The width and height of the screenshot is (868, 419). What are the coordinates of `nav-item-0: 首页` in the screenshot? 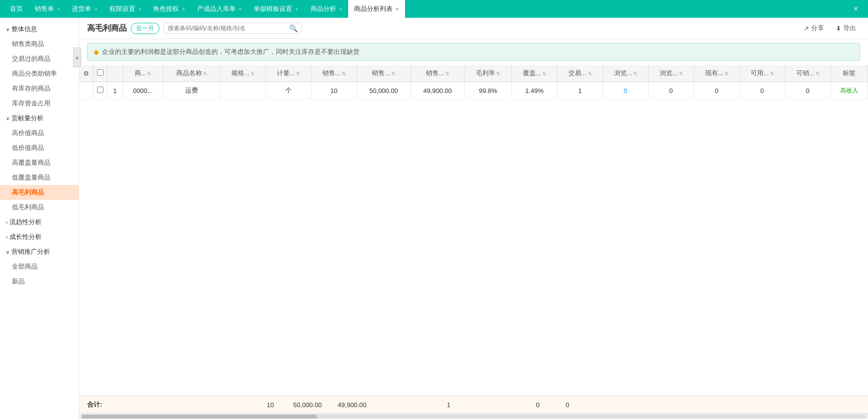 It's located at (16, 9).